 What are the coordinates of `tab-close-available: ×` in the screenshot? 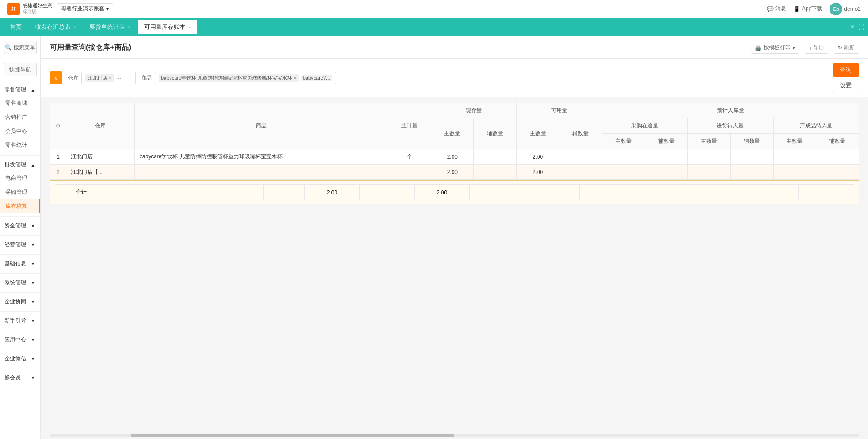 It's located at (189, 27).